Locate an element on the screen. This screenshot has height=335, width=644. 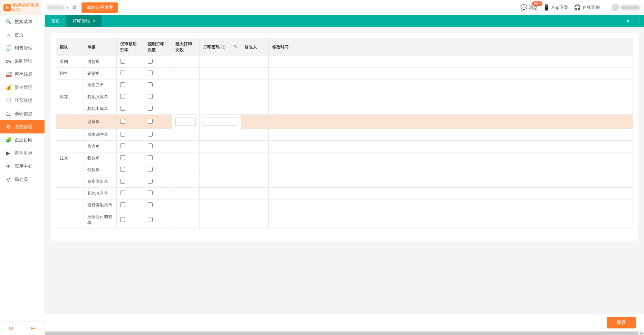
sidebar-item-guide: ▶新手引导 is located at coordinates (22, 153).